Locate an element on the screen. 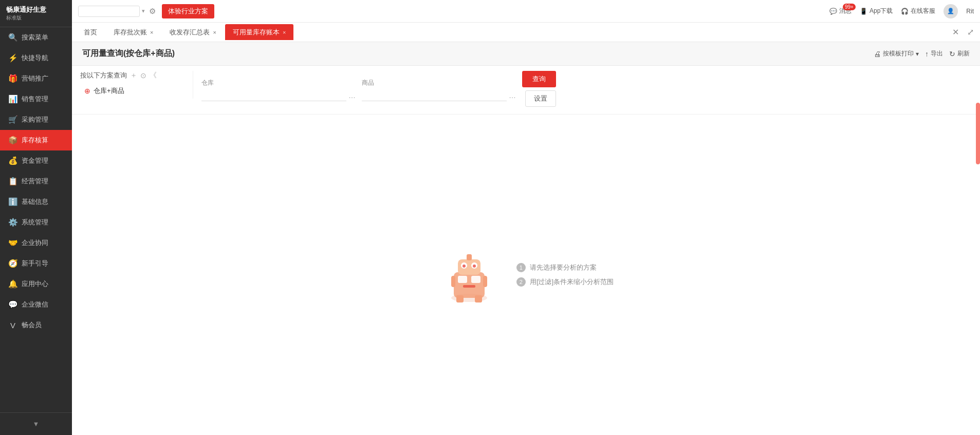 Image resolution: width=980 pixels, height=435 pixels. scrollbar-right is located at coordinates (978, 134).